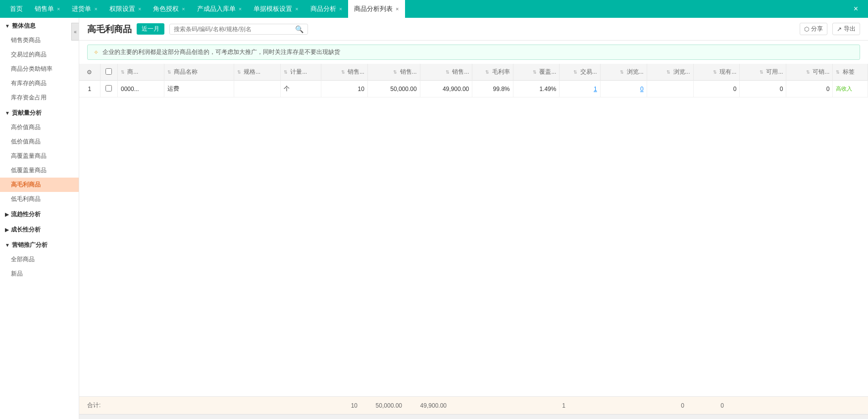 The width and height of the screenshot is (868, 419). I want to click on th-sales-amt: ⇅ 销售..., so click(394, 72).